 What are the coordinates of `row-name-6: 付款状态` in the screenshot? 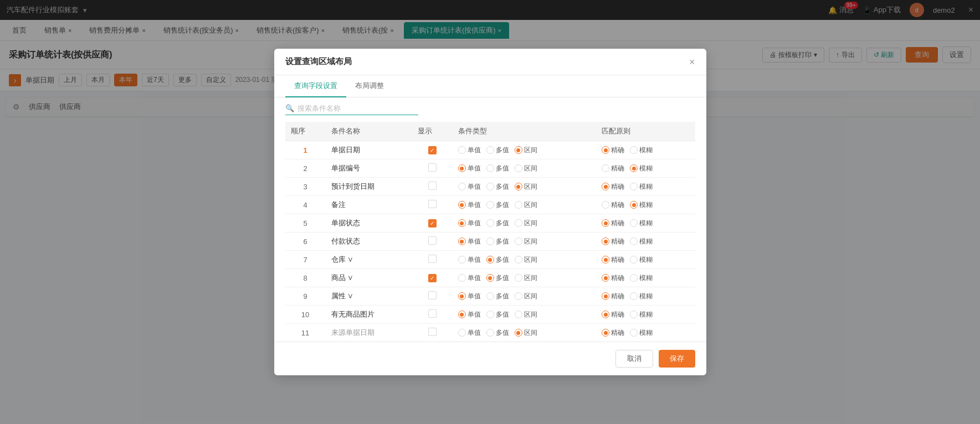 It's located at (369, 241).